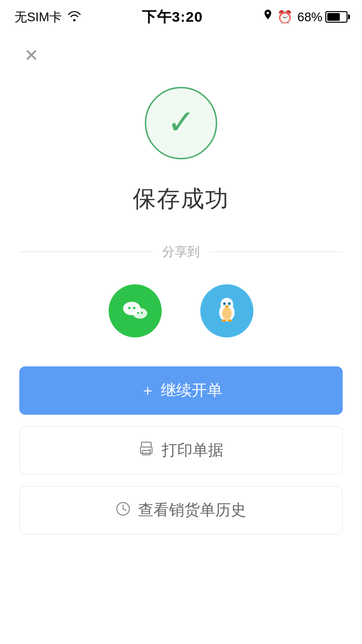 The width and height of the screenshot is (362, 644). Describe the element at coordinates (31, 56) in the screenshot. I see `close-button: ✕` at that location.